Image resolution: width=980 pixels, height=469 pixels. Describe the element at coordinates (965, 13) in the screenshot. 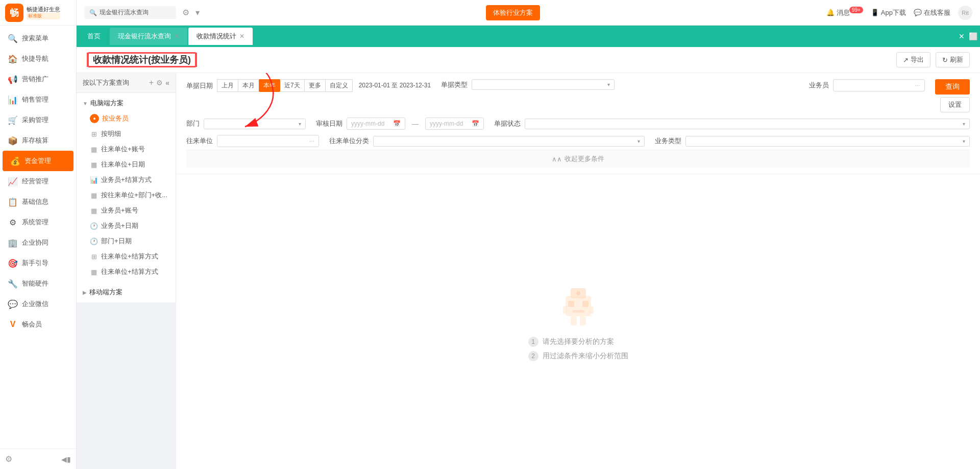

I see `user-avatar: Rit` at that location.